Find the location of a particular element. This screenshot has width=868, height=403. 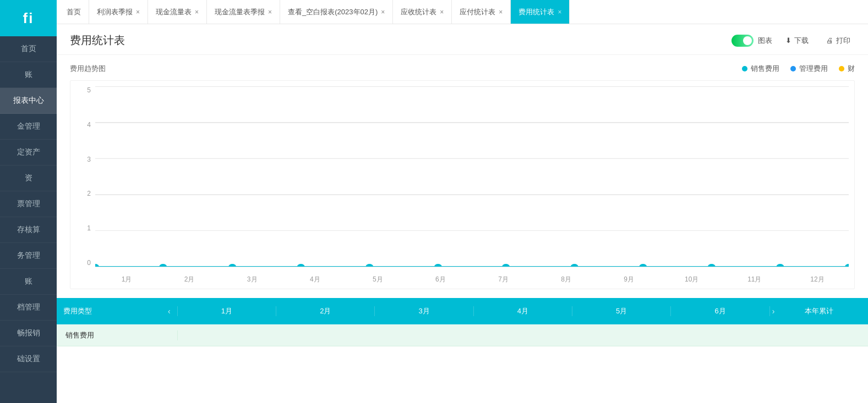

x-label-1: 1月 is located at coordinates (127, 279).